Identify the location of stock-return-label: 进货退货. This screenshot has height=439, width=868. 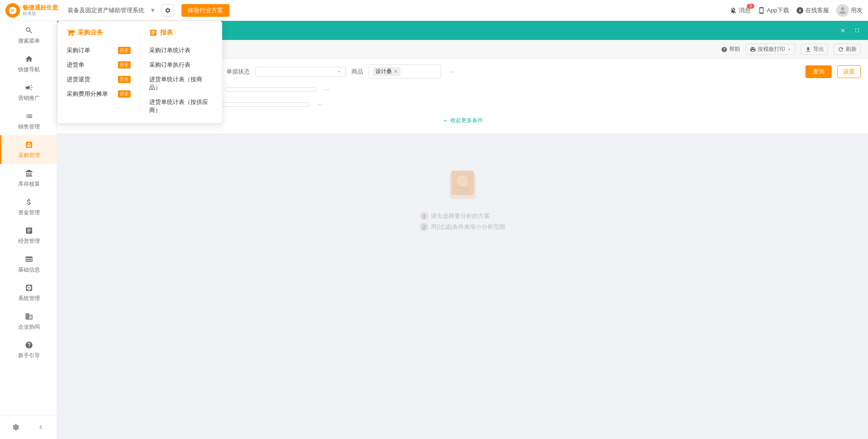
(78, 79).